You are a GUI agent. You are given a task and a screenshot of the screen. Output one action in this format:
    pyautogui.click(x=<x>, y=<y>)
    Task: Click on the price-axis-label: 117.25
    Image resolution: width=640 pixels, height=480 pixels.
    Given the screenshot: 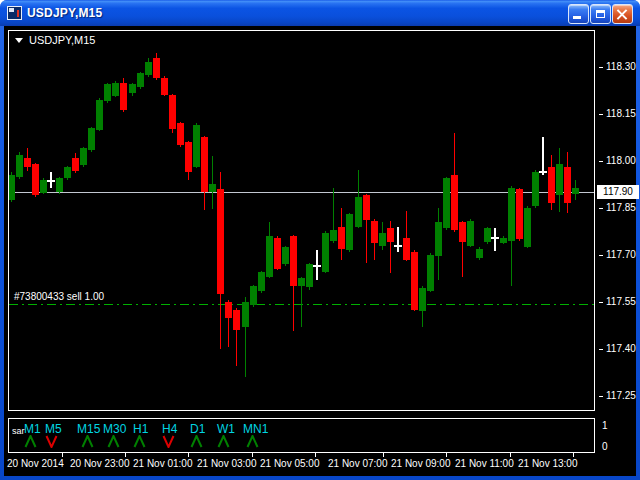 What is the action you would take?
    pyautogui.click(x=623, y=396)
    